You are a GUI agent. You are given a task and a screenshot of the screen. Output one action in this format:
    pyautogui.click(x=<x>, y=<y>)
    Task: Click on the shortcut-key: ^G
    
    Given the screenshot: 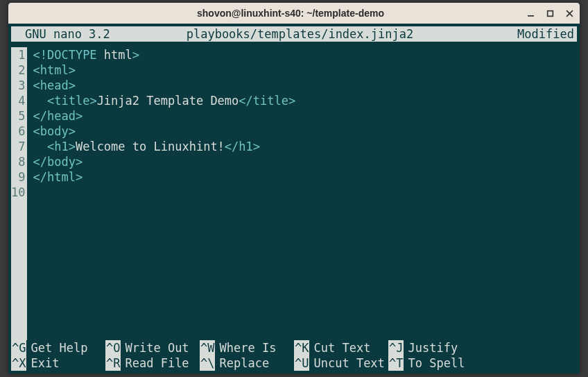 What is the action you would take?
    pyautogui.click(x=19, y=348)
    